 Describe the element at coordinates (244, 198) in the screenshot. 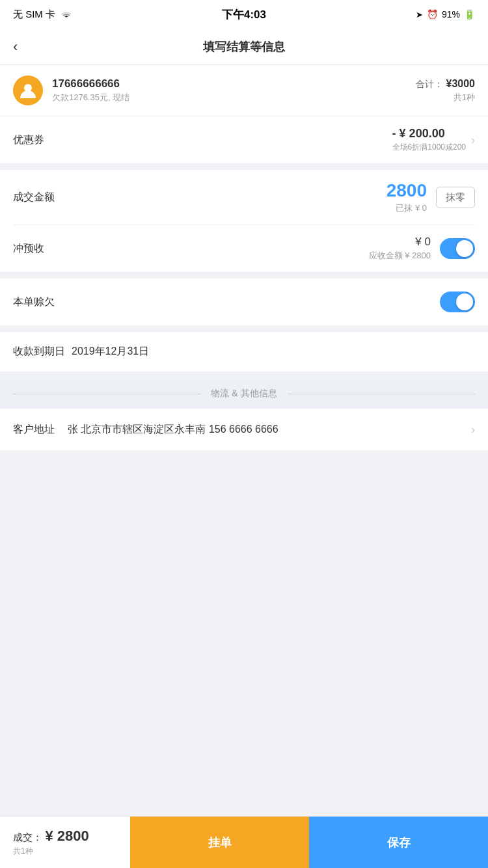

I see `transaction-row: 成交金额 2800 已抹 ¥ 0 抹零` at that location.